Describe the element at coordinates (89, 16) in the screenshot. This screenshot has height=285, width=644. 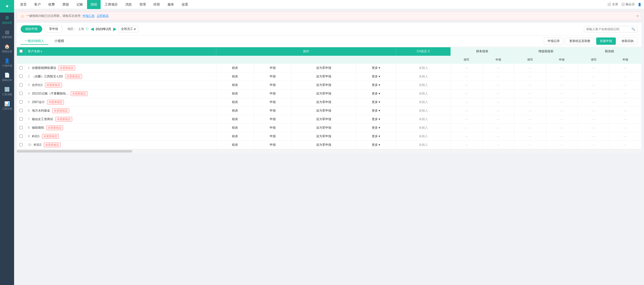
I see `banner-link-declare: 申报汇签` at that location.